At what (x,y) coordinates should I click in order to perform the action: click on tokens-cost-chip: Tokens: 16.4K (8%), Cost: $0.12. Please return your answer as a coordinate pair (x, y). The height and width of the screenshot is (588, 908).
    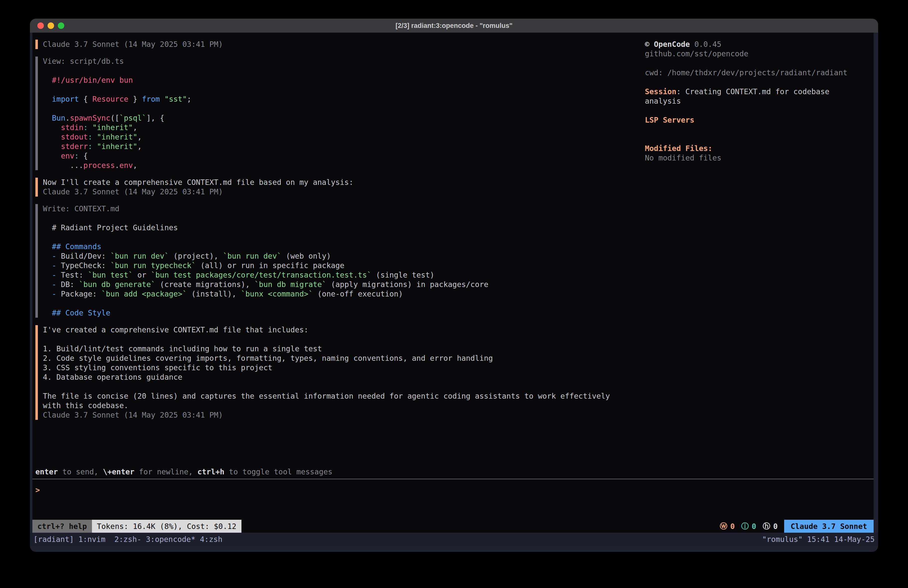
    Looking at the image, I should click on (167, 526).